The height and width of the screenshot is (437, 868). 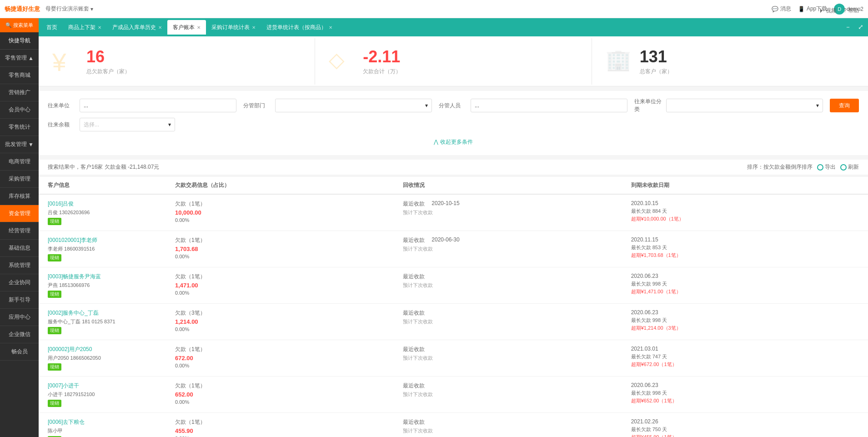 I want to click on search-button: 查询, so click(x=844, y=105).